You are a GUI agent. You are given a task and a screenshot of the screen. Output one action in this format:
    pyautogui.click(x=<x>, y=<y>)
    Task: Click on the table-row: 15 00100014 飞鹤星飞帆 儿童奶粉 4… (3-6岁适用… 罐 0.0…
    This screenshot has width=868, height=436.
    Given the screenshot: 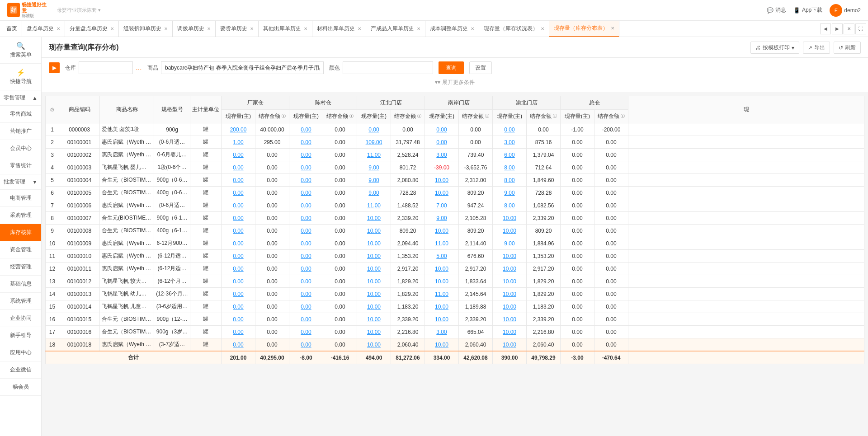 What is the action you would take?
    pyautogui.click(x=455, y=307)
    